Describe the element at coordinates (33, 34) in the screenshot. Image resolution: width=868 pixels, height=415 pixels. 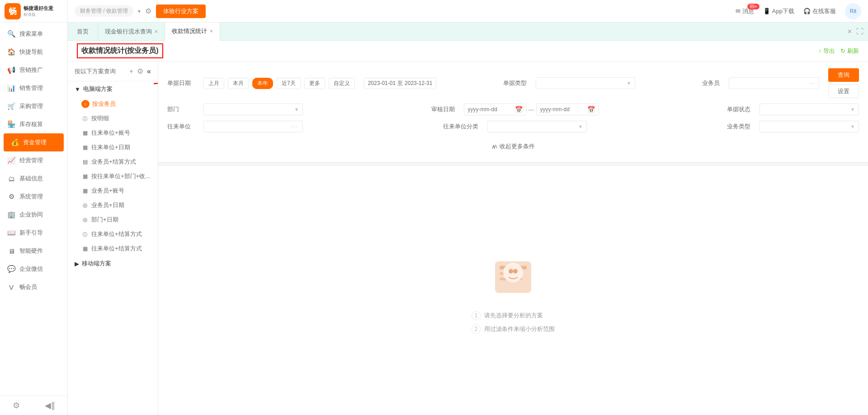
I see `sidebar-item-search: 🔍 搜索菜单` at that location.